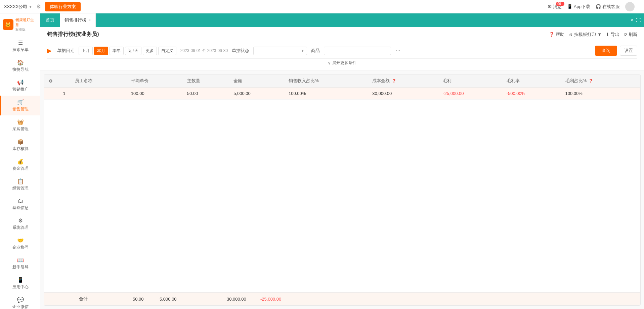 The width and height of the screenshot is (644, 309). Describe the element at coordinates (594, 7) in the screenshot. I see `topbar-right: ✉ 消息 99+ 📱 App下载 🎧 在线客服` at that location.